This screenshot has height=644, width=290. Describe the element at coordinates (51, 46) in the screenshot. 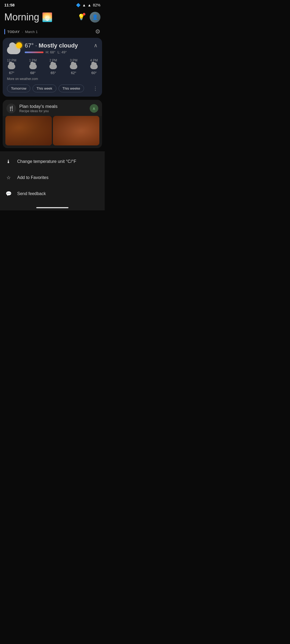

I see `weather-temp: 67° · Mostly cloudy` at that location.